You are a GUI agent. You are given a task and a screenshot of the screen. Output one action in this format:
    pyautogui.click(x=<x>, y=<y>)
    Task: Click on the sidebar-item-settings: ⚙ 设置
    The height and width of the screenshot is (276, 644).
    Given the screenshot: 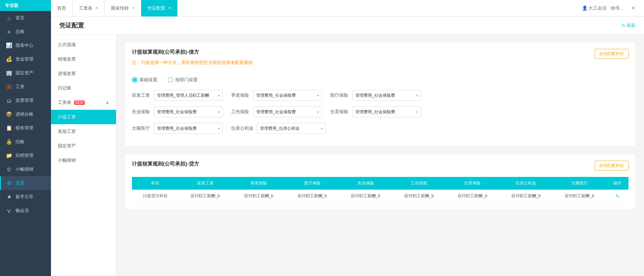 What is the action you would take?
    pyautogui.click(x=25, y=183)
    